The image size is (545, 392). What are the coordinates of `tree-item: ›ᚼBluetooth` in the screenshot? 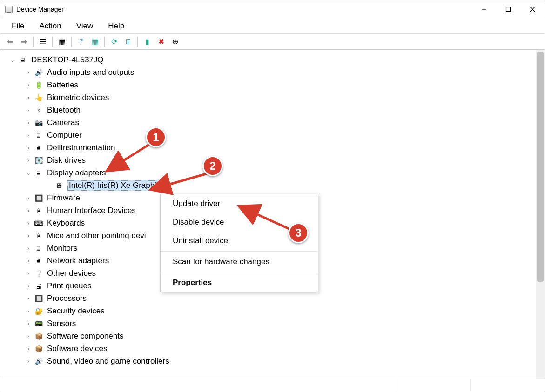 It's located at (269, 110).